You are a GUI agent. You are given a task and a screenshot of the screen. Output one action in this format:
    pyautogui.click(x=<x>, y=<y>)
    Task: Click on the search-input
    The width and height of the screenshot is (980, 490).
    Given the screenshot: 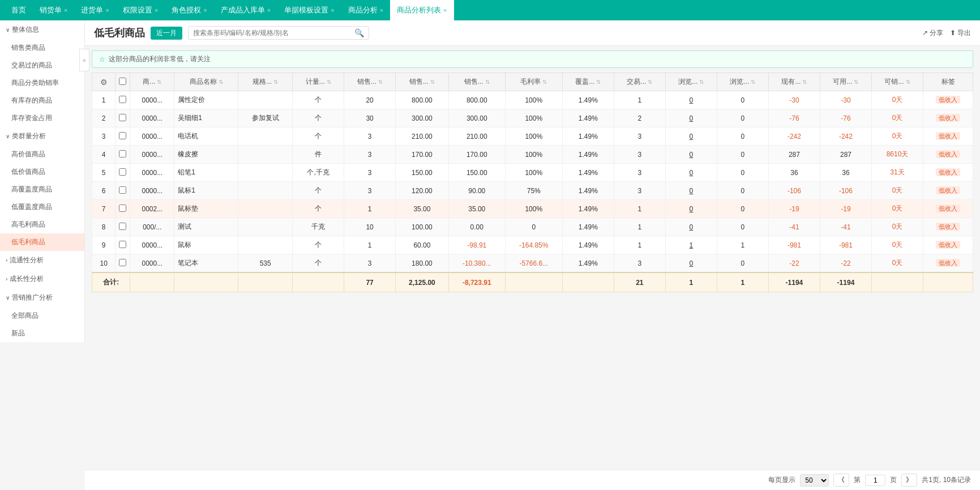 What is the action you would take?
    pyautogui.click(x=273, y=33)
    